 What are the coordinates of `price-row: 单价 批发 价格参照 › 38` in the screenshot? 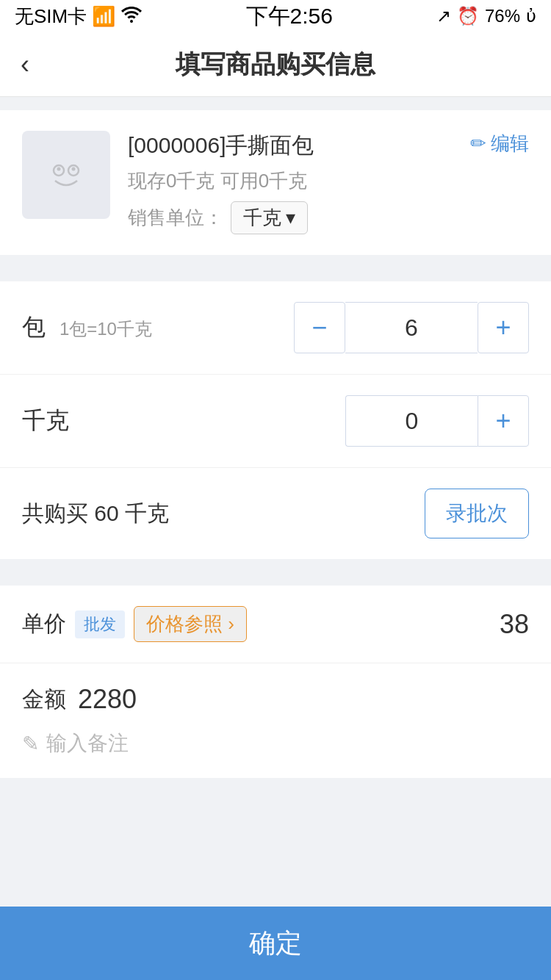 It's located at (276, 624).